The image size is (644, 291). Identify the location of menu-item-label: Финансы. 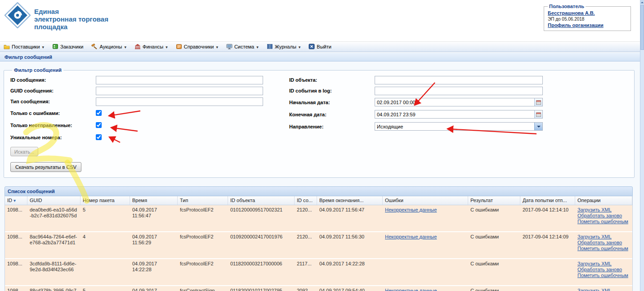
(153, 47).